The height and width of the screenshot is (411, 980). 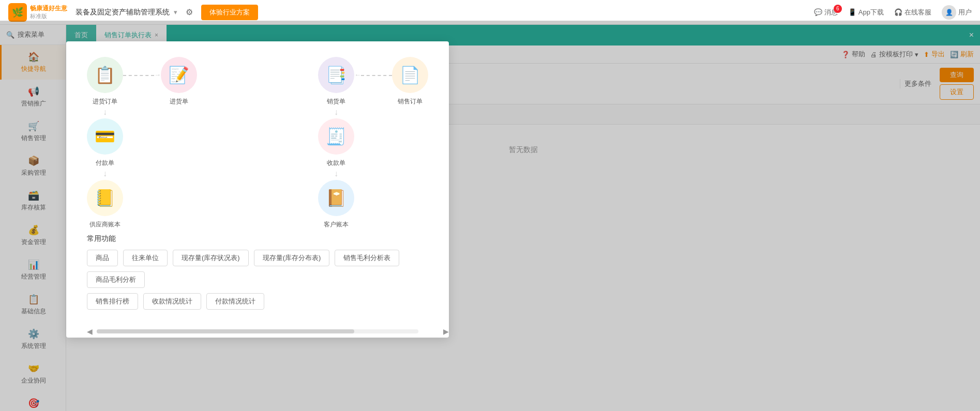 What do you see at coordinates (292, 258) in the screenshot?
I see `func-stock-dist: 现存量(库存分布表)` at bounding box center [292, 258].